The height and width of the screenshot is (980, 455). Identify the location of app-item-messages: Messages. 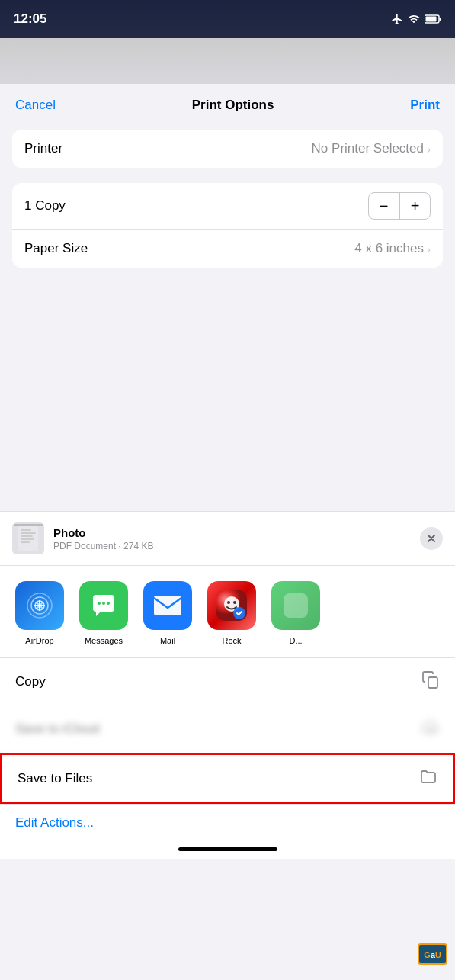
(104, 613).